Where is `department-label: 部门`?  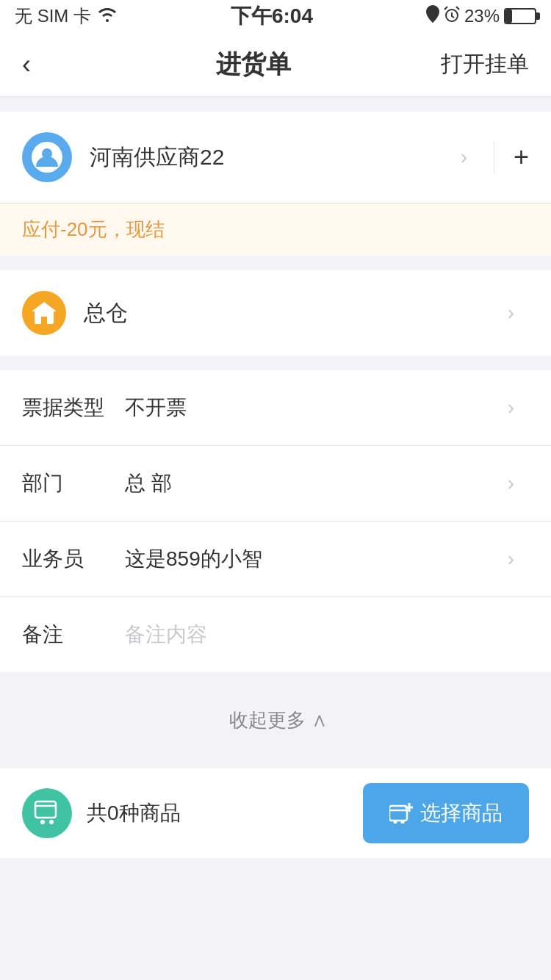 department-label: 部门 is located at coordinates (66, 483).